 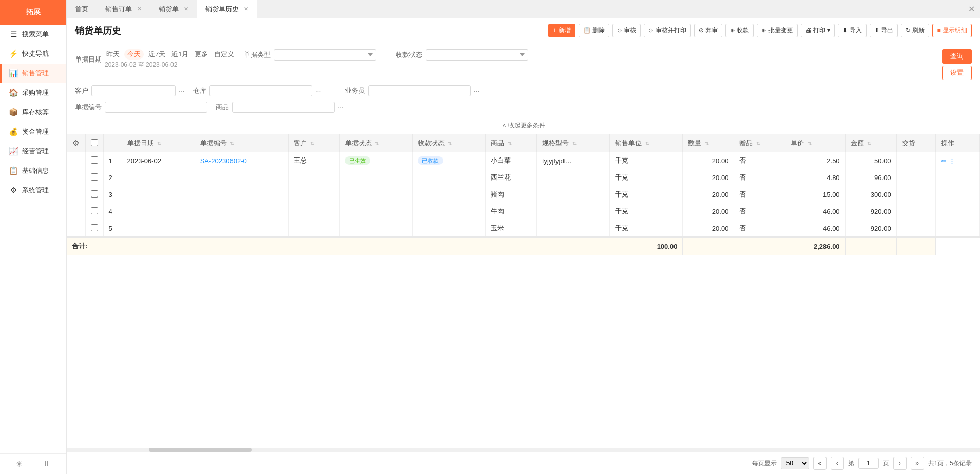 What do you see at coordinates (174, 9) in the screenshot?
I see `tab-sales-delivery: 销货单 ✕` at bounding box center [174, 9].